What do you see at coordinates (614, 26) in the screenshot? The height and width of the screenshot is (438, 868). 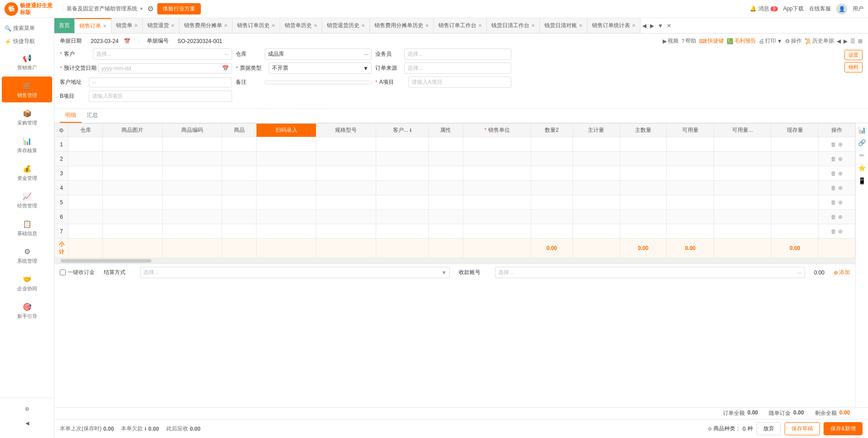 I see `tab-sales-stats: 销售订单统计表 ✕` at bounding box center [614, 26].